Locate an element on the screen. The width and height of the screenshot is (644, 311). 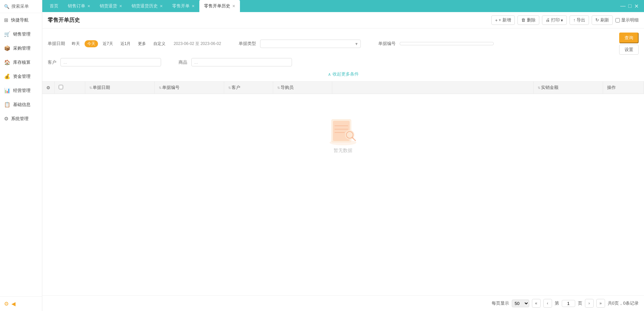
customer-filter-label: 客户 is located at coordinates (52, 62).